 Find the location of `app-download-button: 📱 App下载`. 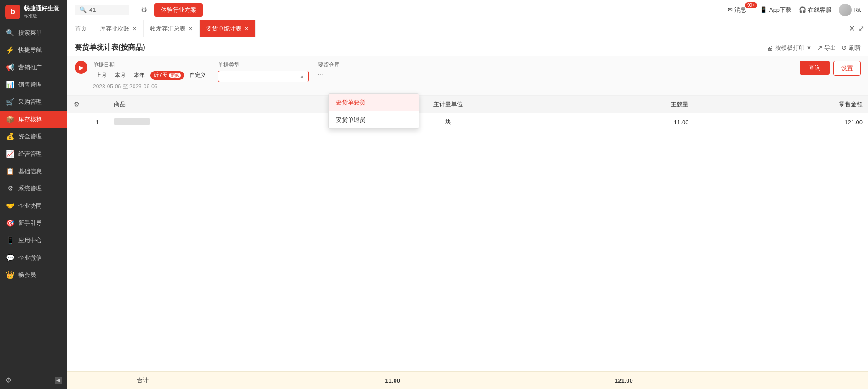

app-download-button: 📱 App下载 is located at coordinates (776, 10).